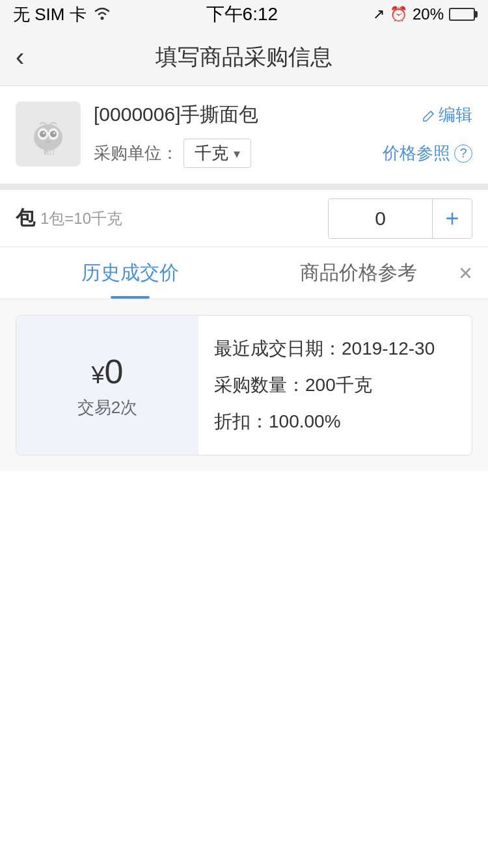  I want to click on quantity-unit-name: 包, so click(25, 219).